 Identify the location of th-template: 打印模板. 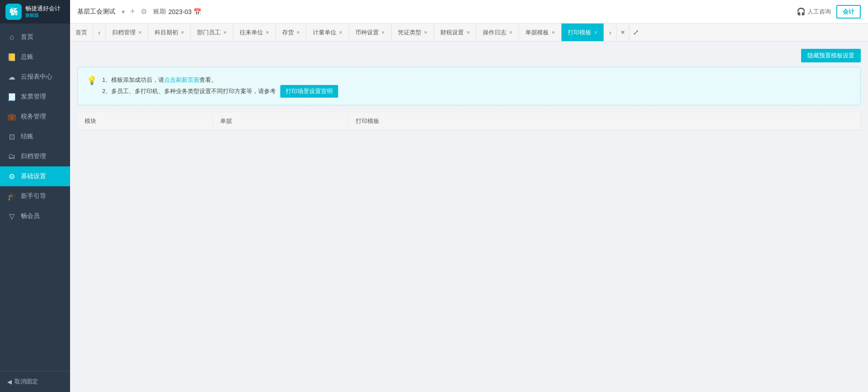
(605, 121).